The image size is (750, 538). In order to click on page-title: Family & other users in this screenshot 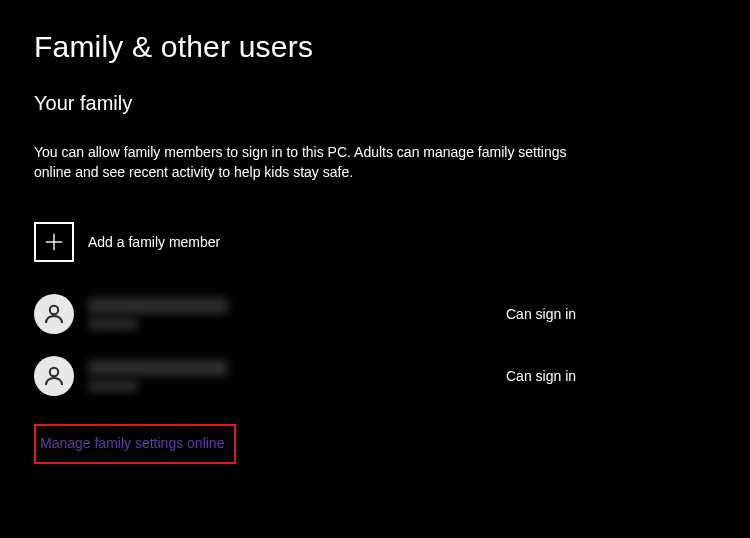, I will do `click(375, 47)`.